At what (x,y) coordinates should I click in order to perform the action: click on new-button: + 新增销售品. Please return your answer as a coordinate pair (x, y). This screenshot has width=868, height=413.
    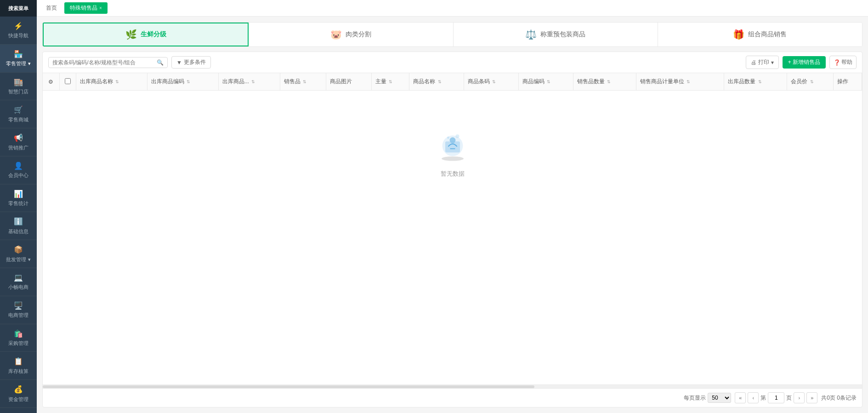
    Looking at the image, I should click on (804, 63).